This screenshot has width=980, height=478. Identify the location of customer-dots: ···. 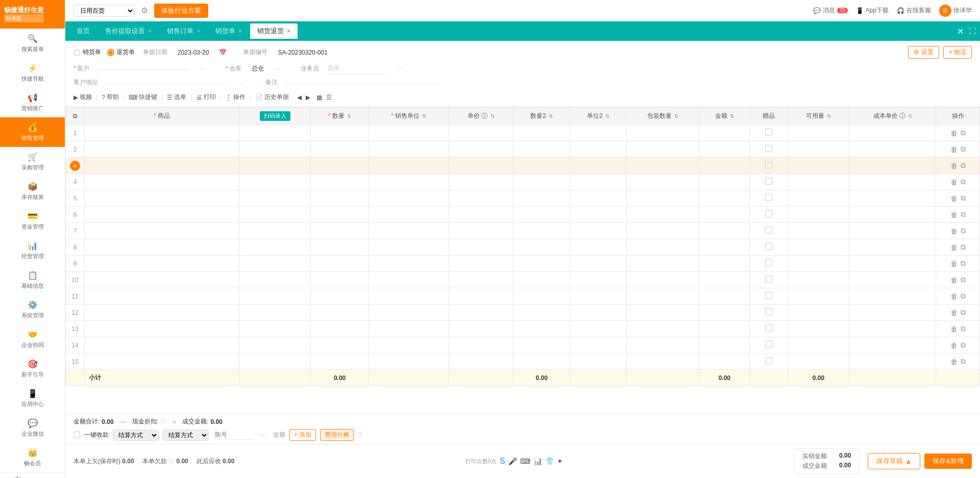
(203, 68).